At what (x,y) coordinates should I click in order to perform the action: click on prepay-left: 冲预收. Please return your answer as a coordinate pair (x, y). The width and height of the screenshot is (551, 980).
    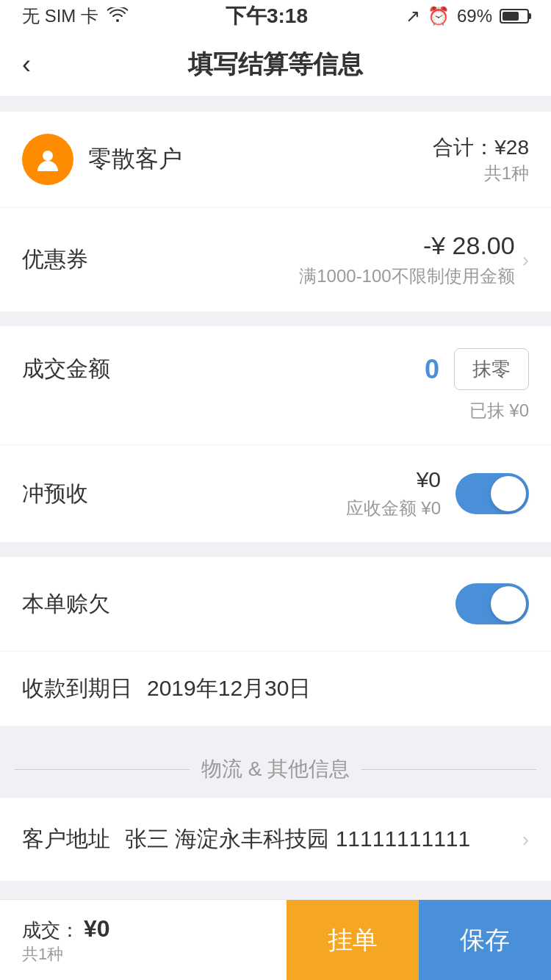
    Looking at the image, I should click on (55, 494).